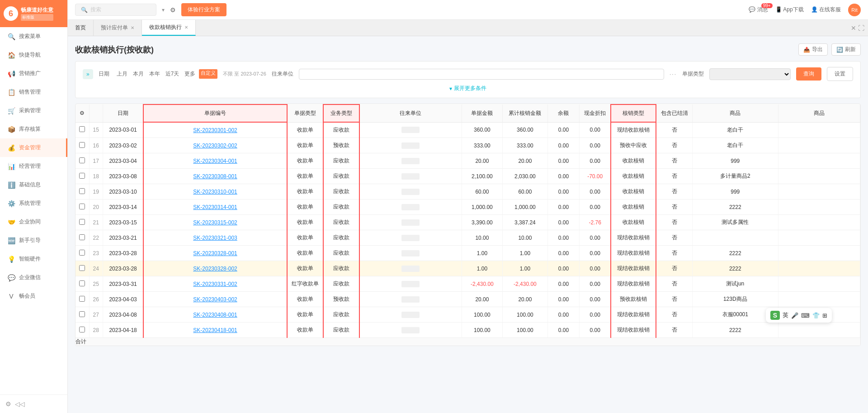  I want to click on sidebar-item-member: V畅会员, so click(33, 296).